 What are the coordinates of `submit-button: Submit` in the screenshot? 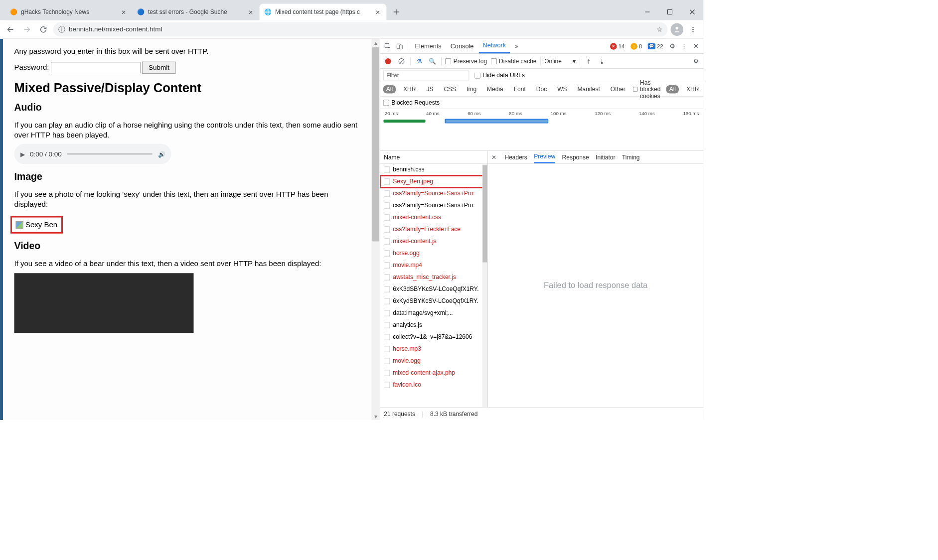 It's located at (159, 68).